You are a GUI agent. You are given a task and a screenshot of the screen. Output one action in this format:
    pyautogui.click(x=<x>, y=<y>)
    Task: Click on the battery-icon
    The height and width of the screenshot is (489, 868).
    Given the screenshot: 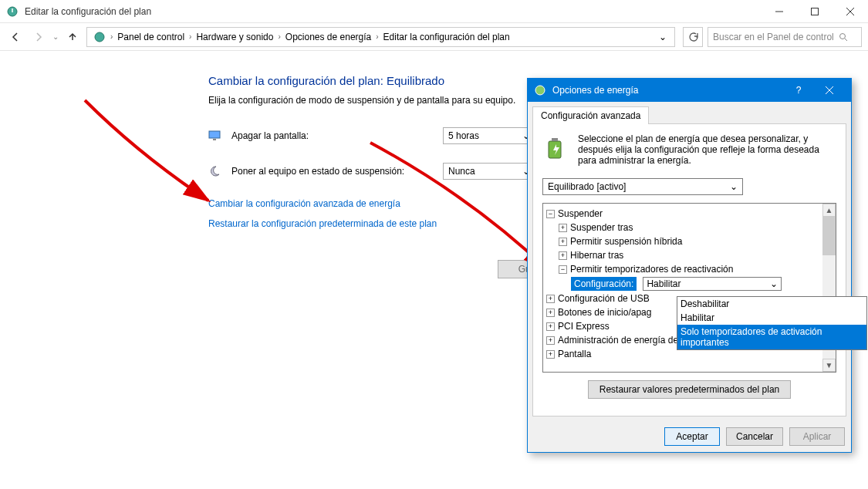 What is the action you would take?
    pyautogui.click(x=556, y=147)
    